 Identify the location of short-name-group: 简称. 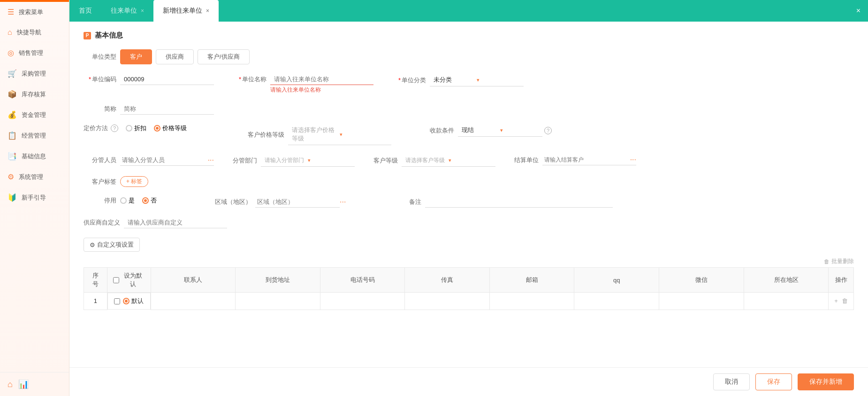
(159, 109).